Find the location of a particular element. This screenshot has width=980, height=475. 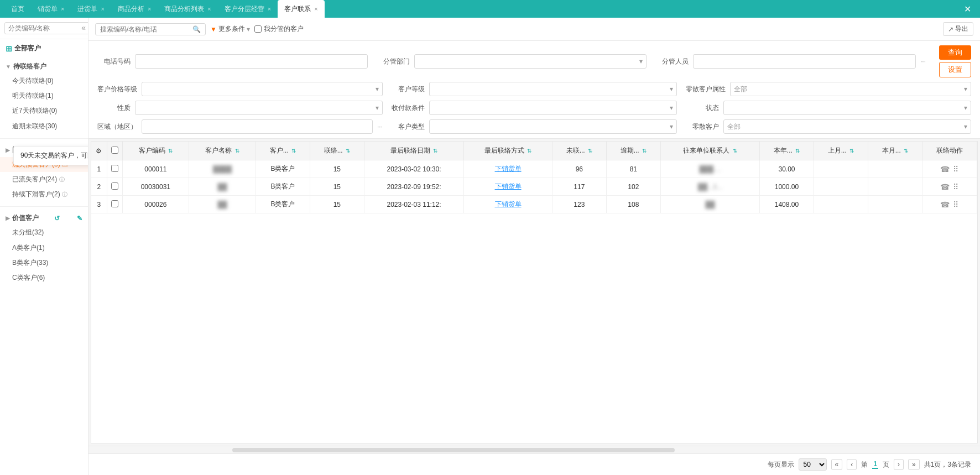

query-btn: 查询 is located at coordinates (955, 53).